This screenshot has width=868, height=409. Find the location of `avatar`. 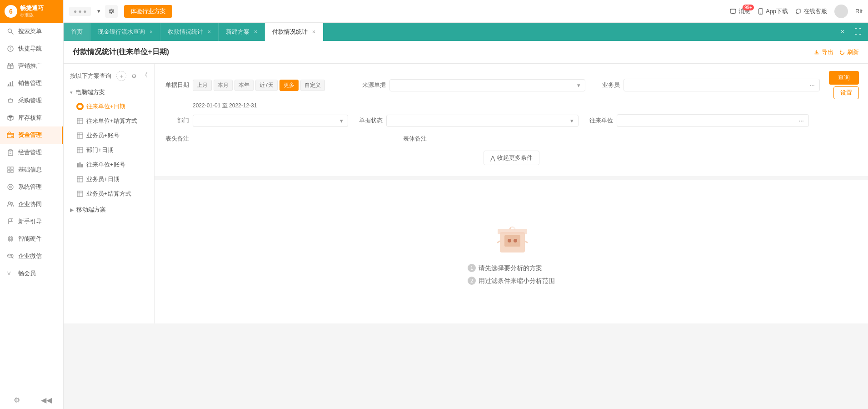

avatar is located at coordinates (841, 11).